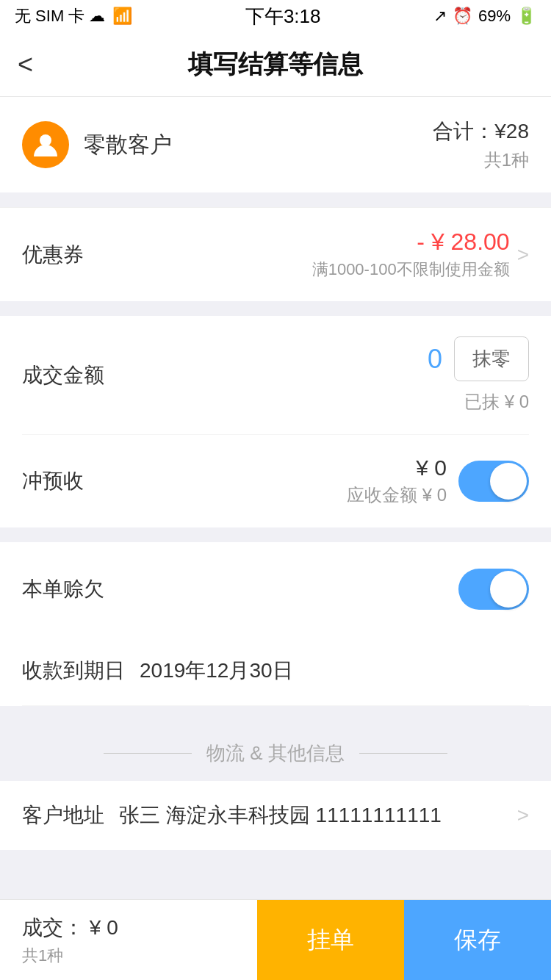  Describe the element at coordinates (478, 359) in the screenshot. I see `deal-amount-right: 0 抹零` at that location.